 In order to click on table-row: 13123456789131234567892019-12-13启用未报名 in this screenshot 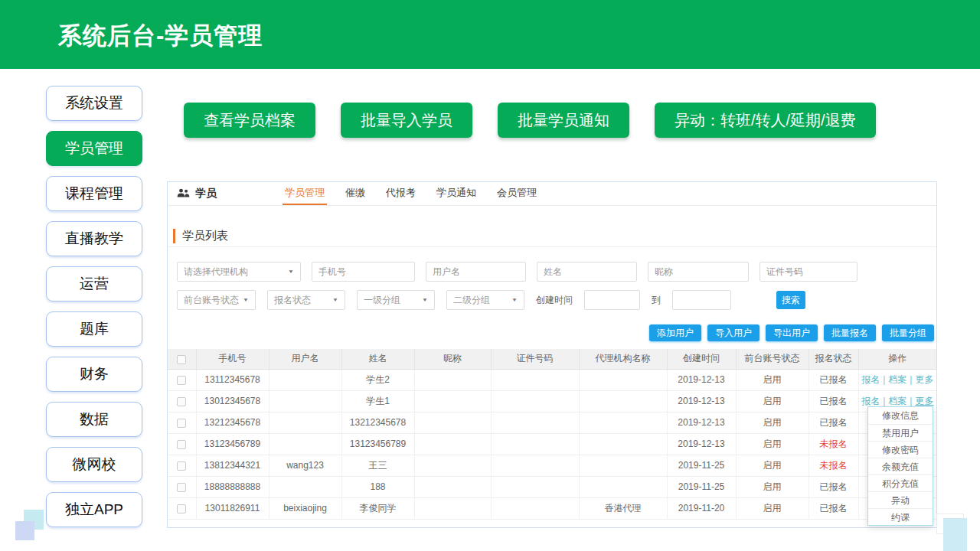, I will do `click(552, 444)`.